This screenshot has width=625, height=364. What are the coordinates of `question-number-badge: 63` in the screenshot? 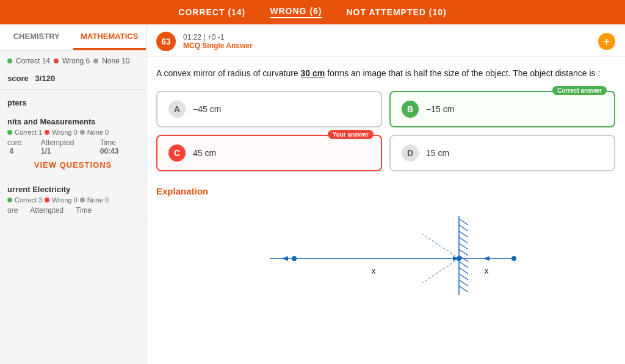 It's located at (166, 41).